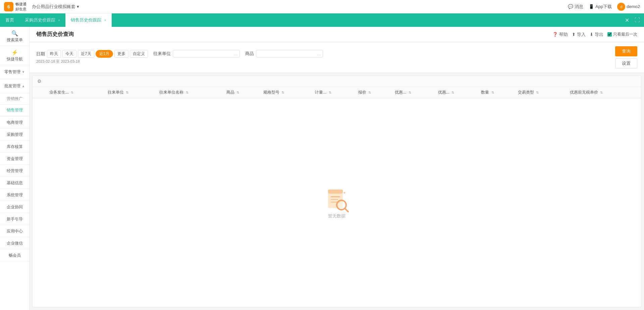 The width and height of the screenshot is (644, 310). Describe the element at coordinates (15, 256) in the screenshot. I see `sidebar-member-label: 畅会员` at that location.